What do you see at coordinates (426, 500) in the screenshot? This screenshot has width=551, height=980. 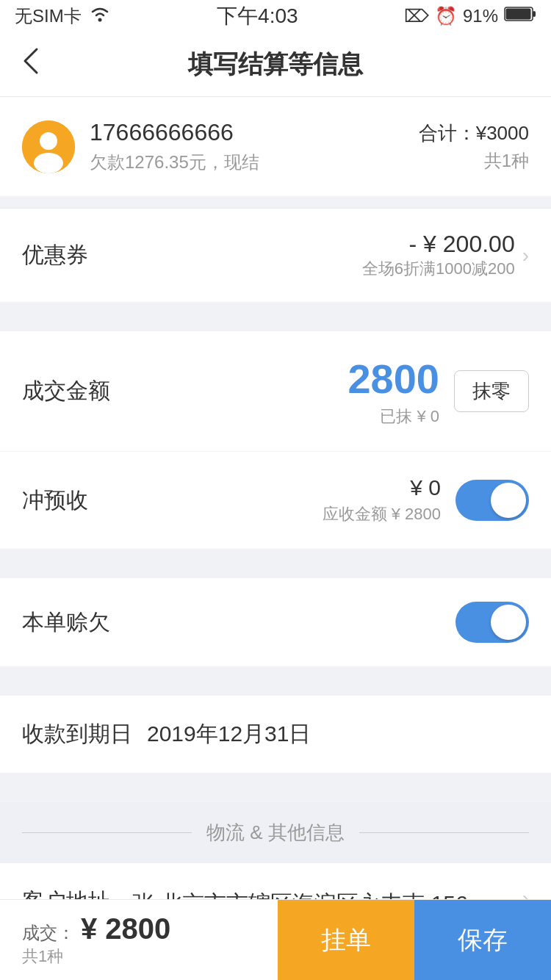 I see `prepay-value: ¥ 0 应收金额 ¥ 2800` at bounding box center [426, 500].